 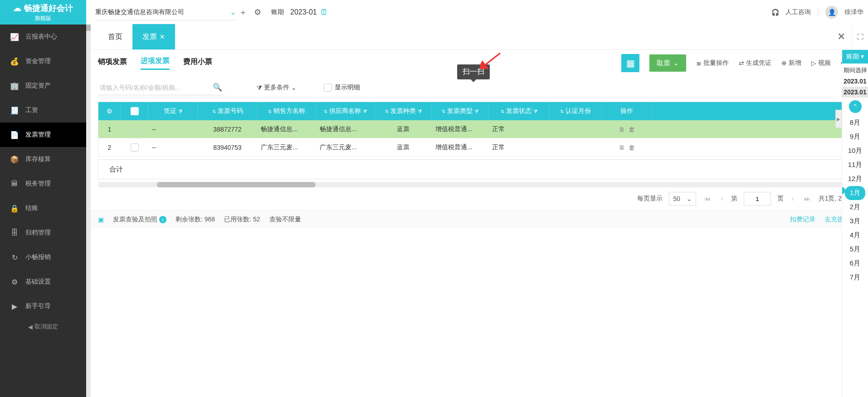 What do you see at coordinates (43, 159) in the screenshot?
I see `sidebar-item: 📦库存核算` at bounding box center [43, 159].